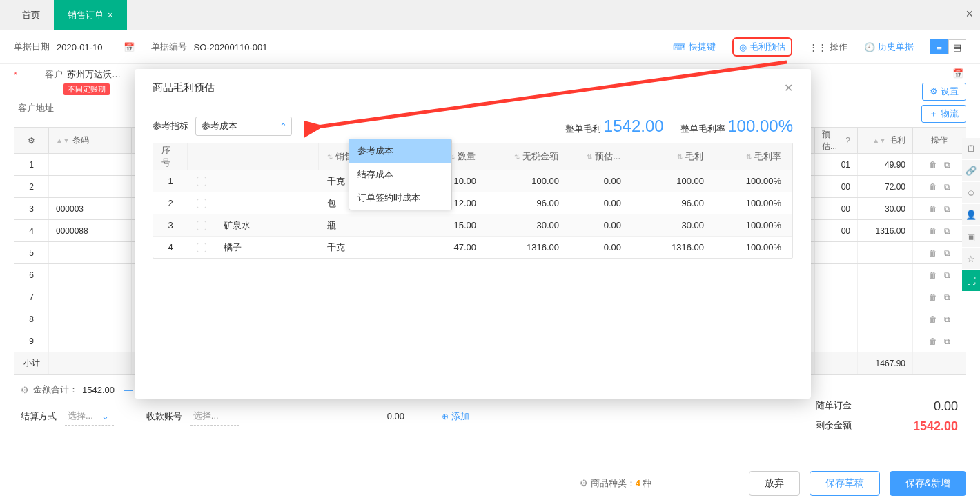  Describe the element at coordinates (598, 157) in the screenshot. I see `mth-est: ⇅预估...` at that location.